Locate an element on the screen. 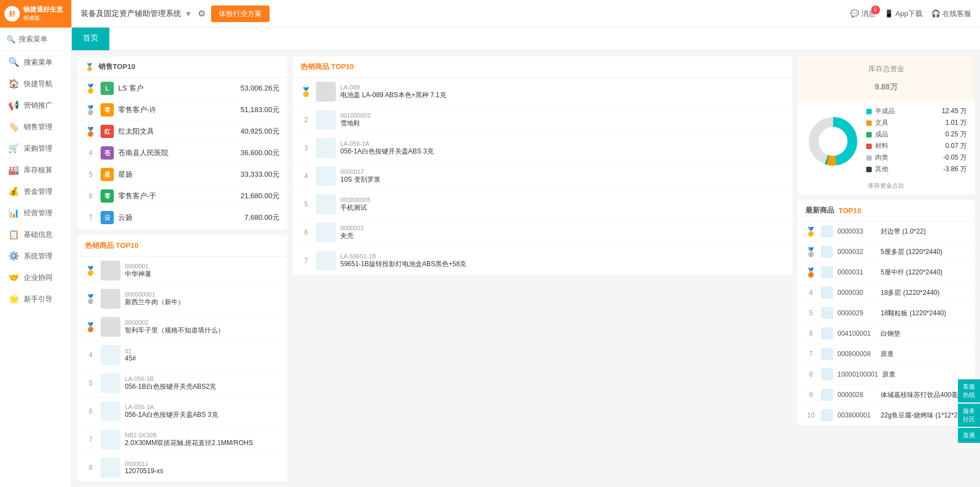  table-row: 🥇 L LS 客户 53,006.26元 is located at coordinates (182, 88).